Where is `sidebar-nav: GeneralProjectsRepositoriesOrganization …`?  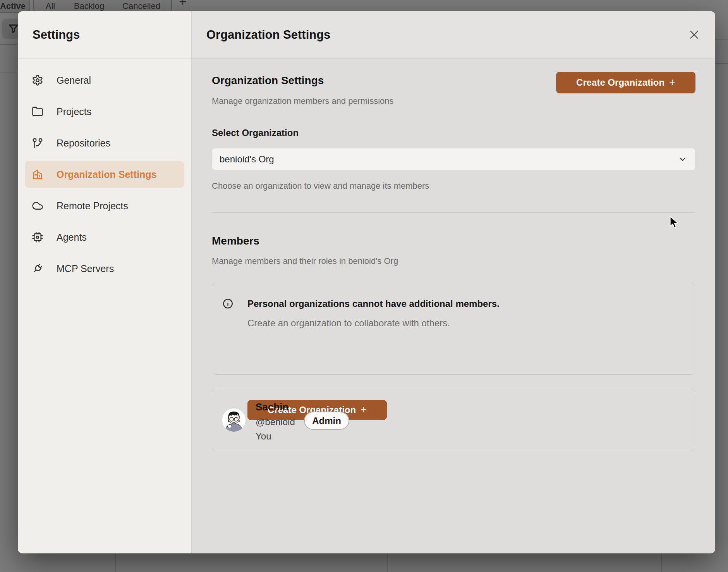
sidebar-nav: GeneralProjectsRepositoriesOrganization … is located at coordinates (105, 171).